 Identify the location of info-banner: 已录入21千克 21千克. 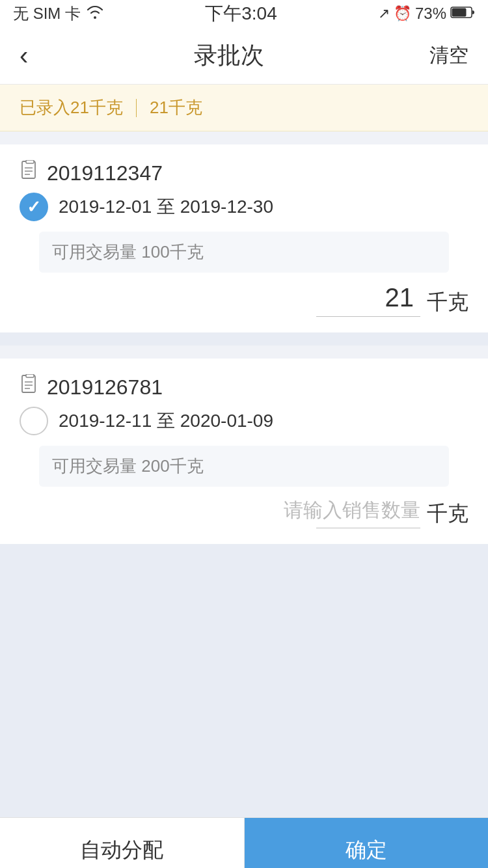
(244, 108).